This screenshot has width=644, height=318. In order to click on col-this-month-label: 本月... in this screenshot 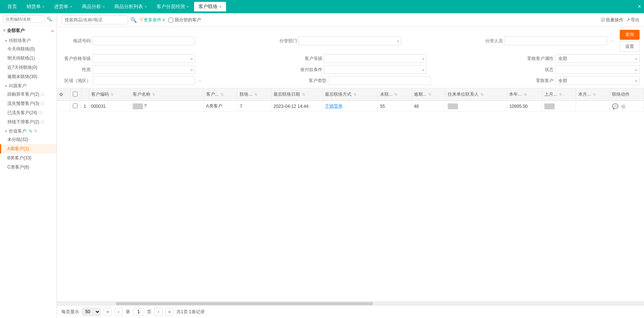, I will do `click(584, 94)`.